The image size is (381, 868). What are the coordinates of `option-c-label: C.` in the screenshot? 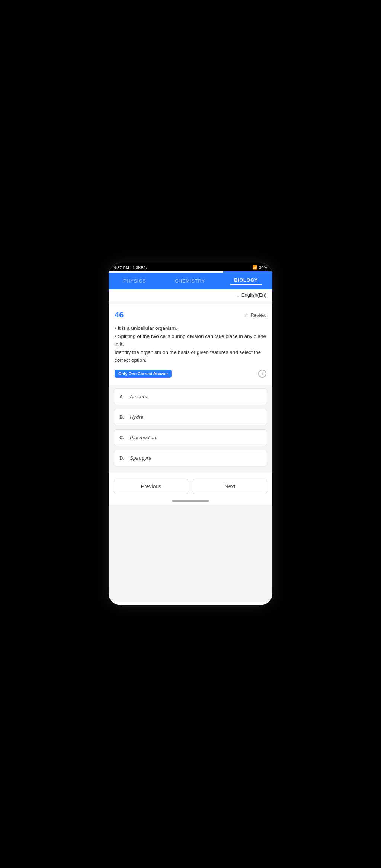 It's located at (122, 438).